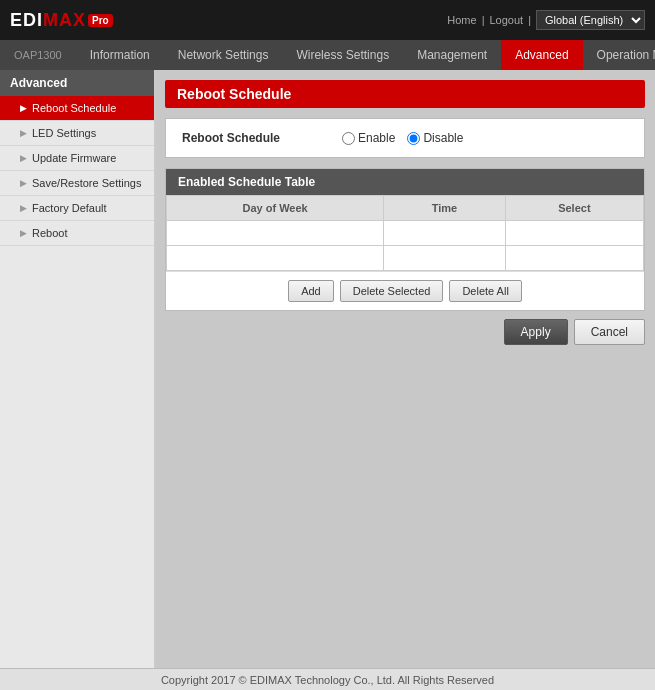  Describe the element at coordinates (77, 158) in the screenshot. I see `sidebar-item-update-firmware: ▶ Update Firmware` at that location.